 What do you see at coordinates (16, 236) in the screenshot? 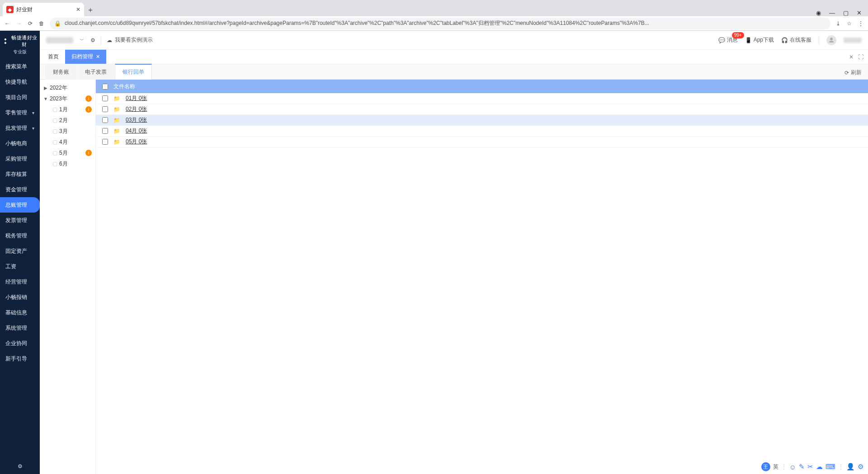
I see `sidebar-item-label: 税务管理` at bounding box center [16, 236].